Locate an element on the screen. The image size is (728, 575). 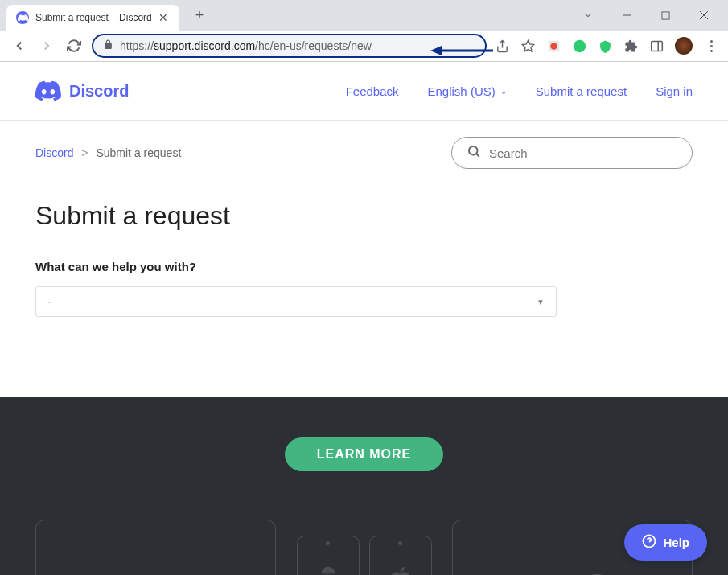
close-window-button is located at coordinates (704, 15).